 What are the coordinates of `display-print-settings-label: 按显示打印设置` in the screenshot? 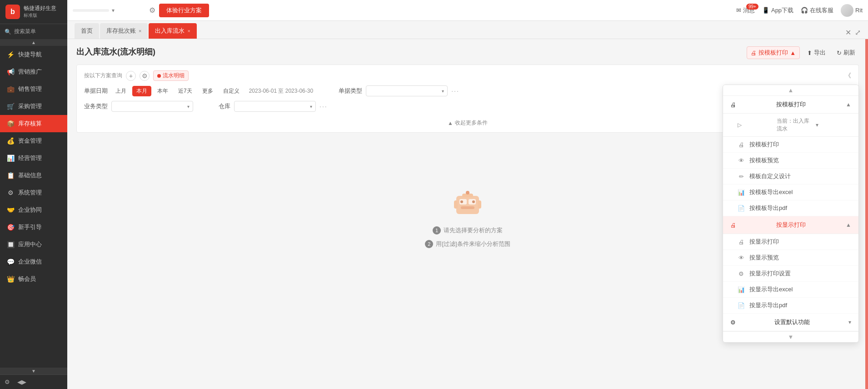 It's located at (770, 274).